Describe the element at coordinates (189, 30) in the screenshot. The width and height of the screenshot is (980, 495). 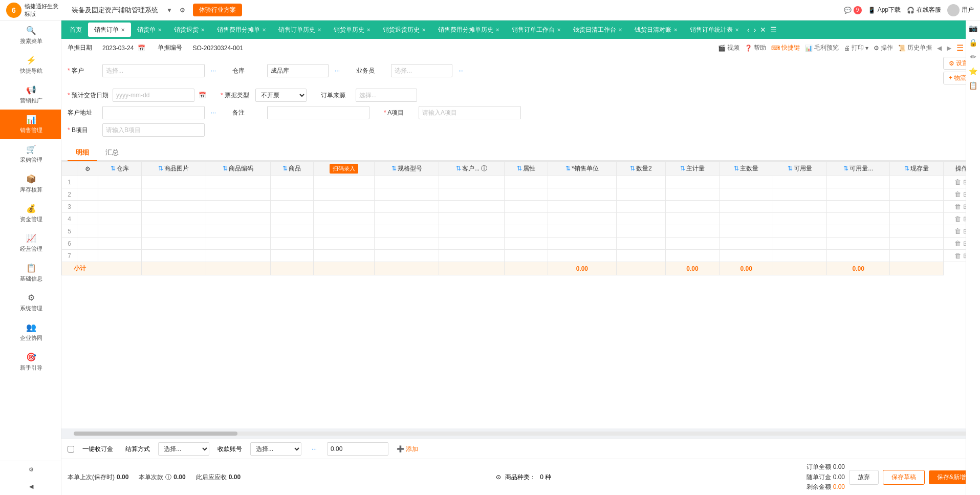
I see `tab-sales-return: 销货退货 ✕` at that location.